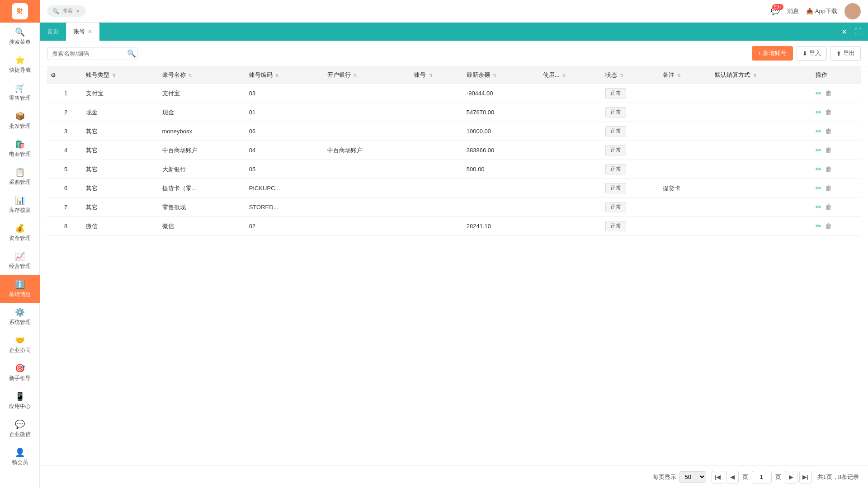  What do you see at coordinates (20, 37) in the screenshot?
I see `sidebar-item-search-menu: 🔍 搜索菜单` at bounding box center [20, 37].